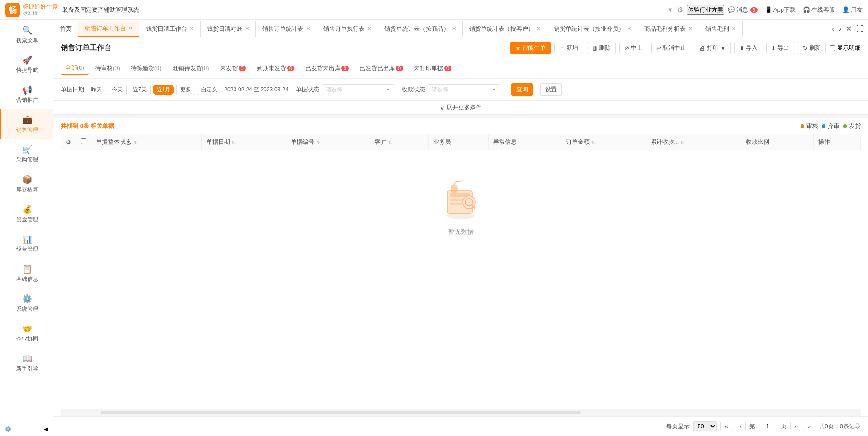 This screenshot has width=868, height=436. Describe the element at coordinates (671, 48) in the screenshot. I see `cancel-stop-button: ↩ 取消中止` at that location.